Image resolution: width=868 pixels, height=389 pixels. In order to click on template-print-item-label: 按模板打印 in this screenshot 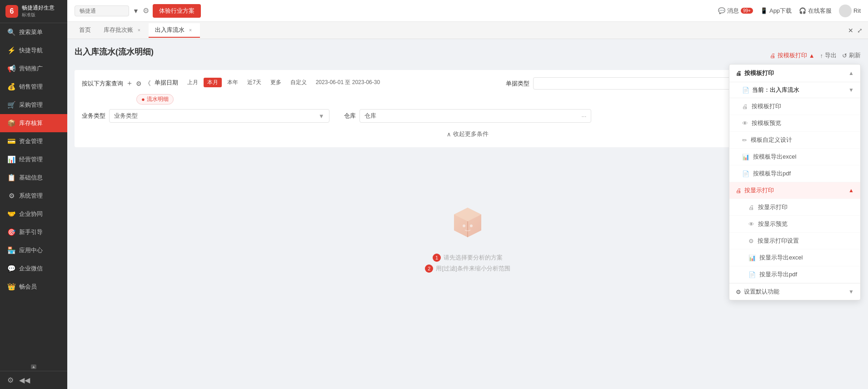, I will do `click(766, 106)`.